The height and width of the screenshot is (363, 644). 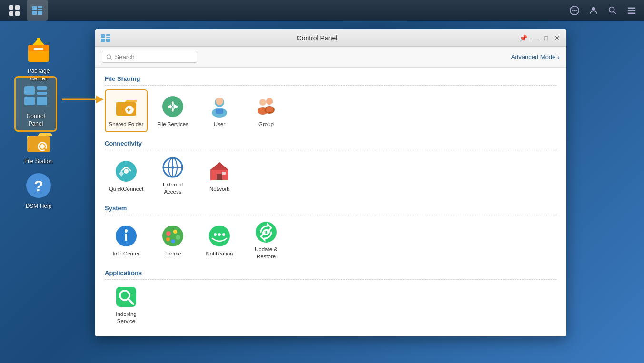 What do you see at coordinates (266, 107) in the screenshot?
I see `group-icon` at bounding box center [266, 107].